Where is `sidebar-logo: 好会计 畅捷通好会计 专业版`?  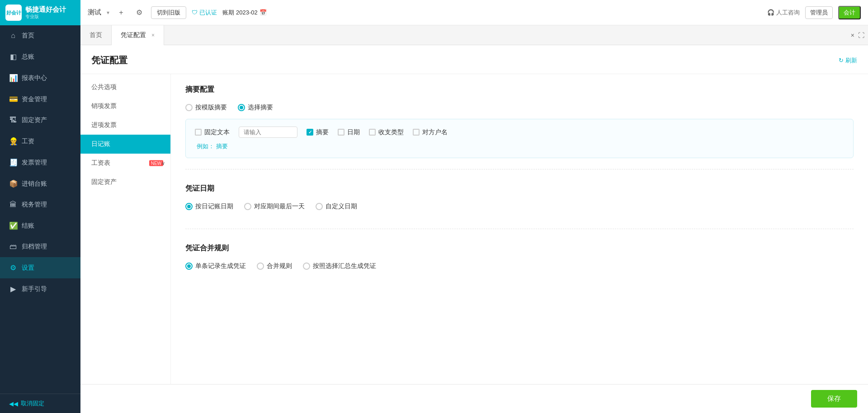 sidebar-logo: 好会计 畅捷通好会计 专业版 is located at coordinates (40, 13).